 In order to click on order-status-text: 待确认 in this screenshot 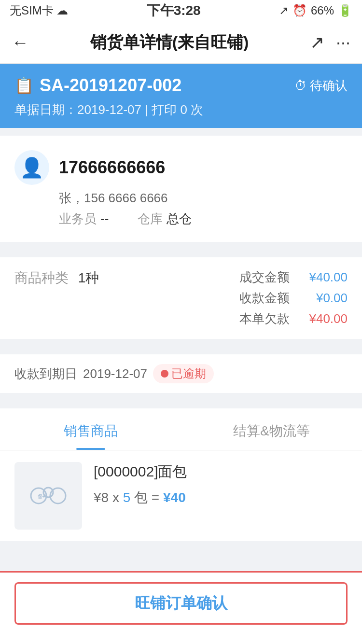, I will do `click(329, 86)`.